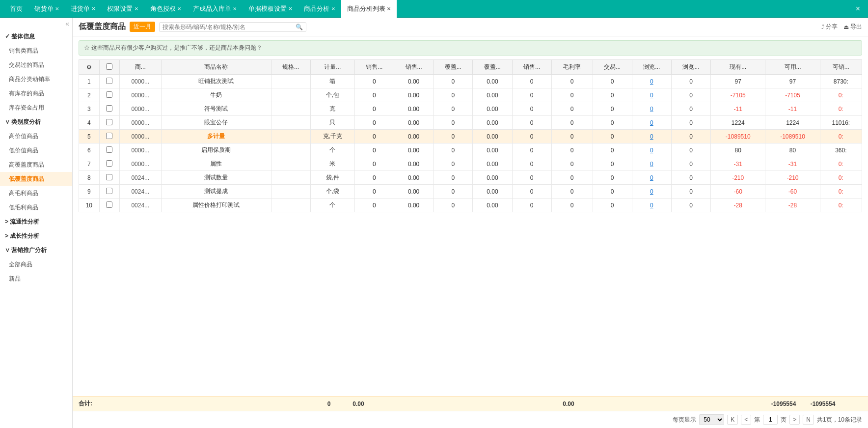 The image size is (868, 428). What do you see at coordinates (36, 36) in the screenshot?
I see `sidebar-group-overall: ✓ 整体信息` at bounding box center [36, 36].